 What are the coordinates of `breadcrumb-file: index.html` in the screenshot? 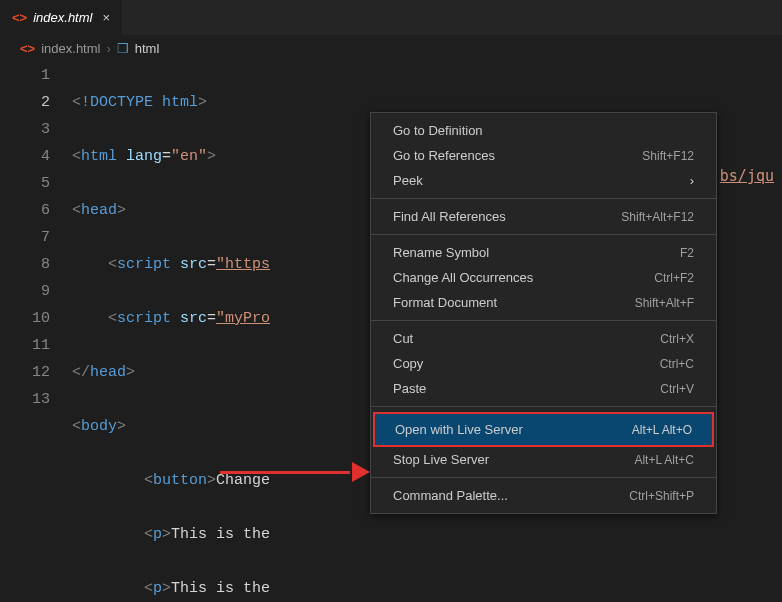 It's located at (70, 48).